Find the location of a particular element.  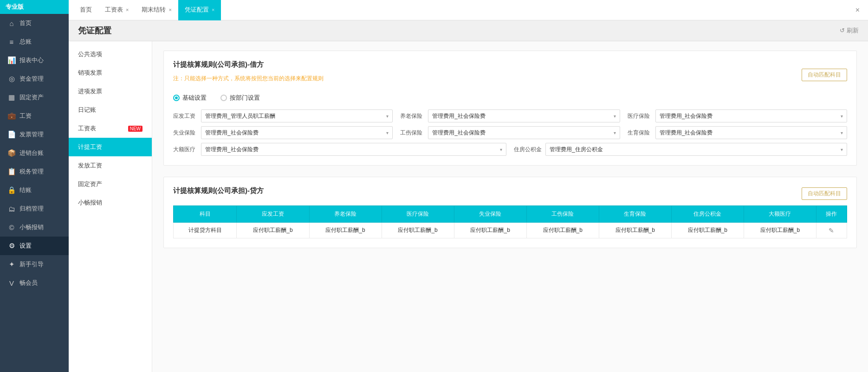

app-brand: 专业版 is located at coordinates (34, 7).